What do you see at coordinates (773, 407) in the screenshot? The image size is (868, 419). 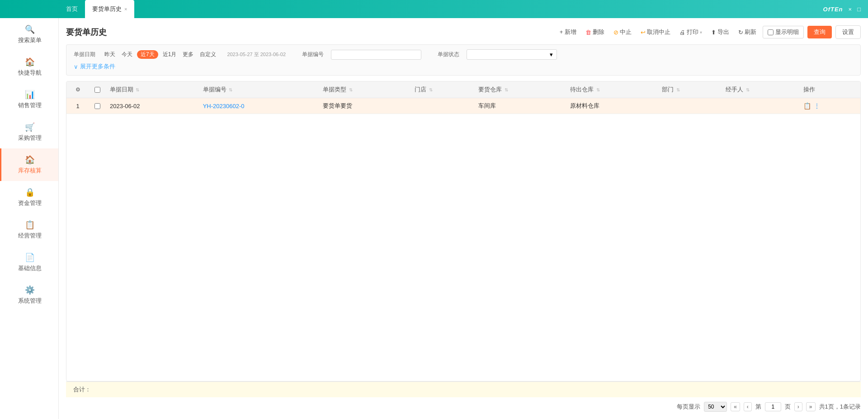 I see `page-input` at bounding box center [773, 407].